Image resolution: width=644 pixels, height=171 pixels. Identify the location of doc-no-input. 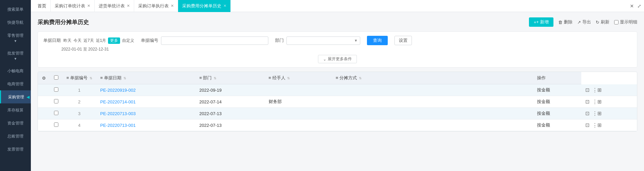
(215, 41).